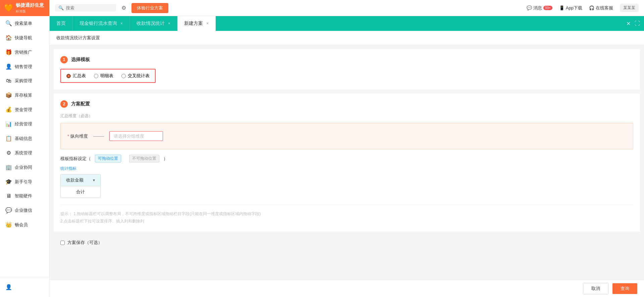 This screenshot has height=297, width=644. What do you see at coordinates (80, 186) in the screenshot?
I see `indicator-table: 收款金额 ▾ 合计` at bounding box center [80, 186].